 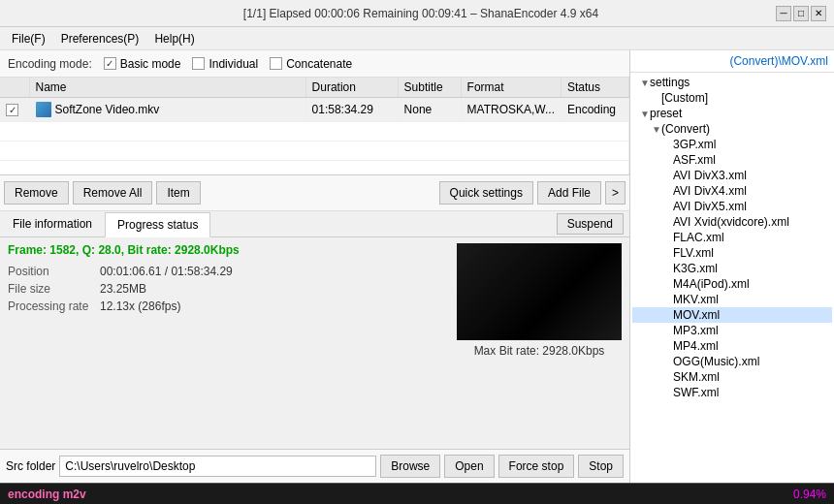 What do you see at coordinates (732, 113) in the screenshot?
I see `tree-item-preset: ▼preset` at bounding box center [732, 113].